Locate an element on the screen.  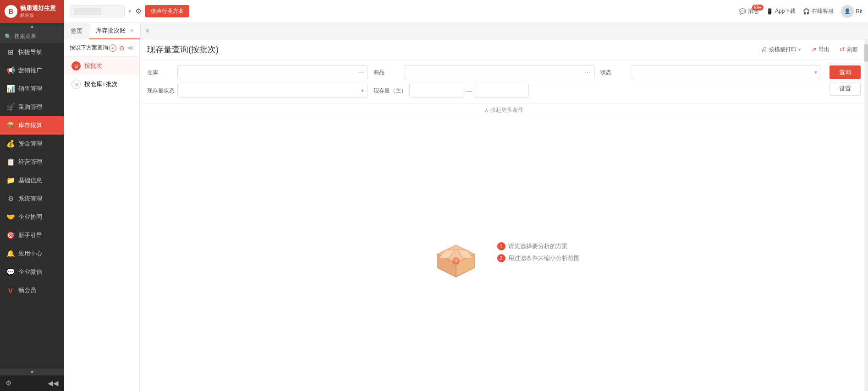
collapse-bar: ∧ 收起更多条件 is located at coordinates (504, 110).